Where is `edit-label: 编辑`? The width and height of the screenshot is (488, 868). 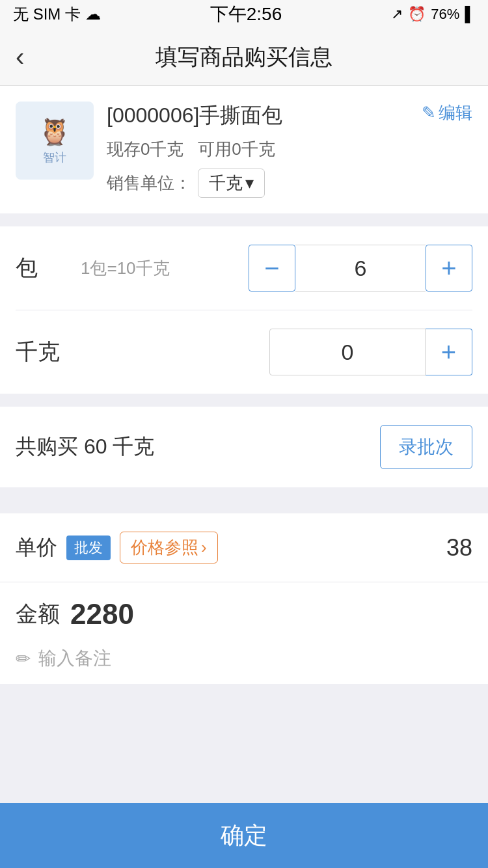 edit-label: 编辑 is located at coordinates (455, 113).